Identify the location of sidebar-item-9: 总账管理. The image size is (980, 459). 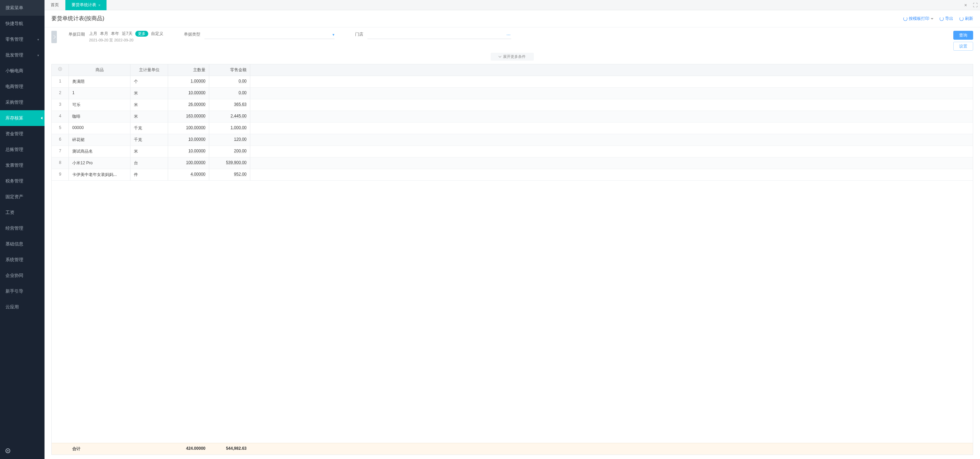
(22, 150).